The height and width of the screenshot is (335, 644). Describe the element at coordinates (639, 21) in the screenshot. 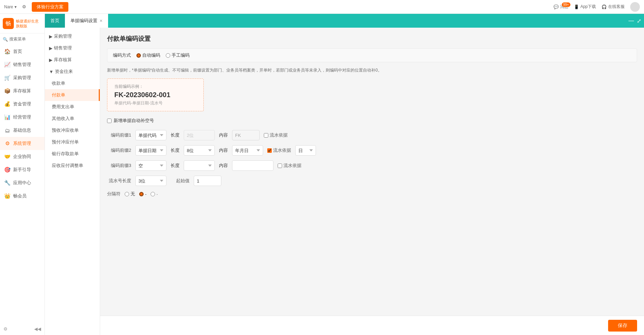

I see `tab-maximize-icon: ⤢` at that location.